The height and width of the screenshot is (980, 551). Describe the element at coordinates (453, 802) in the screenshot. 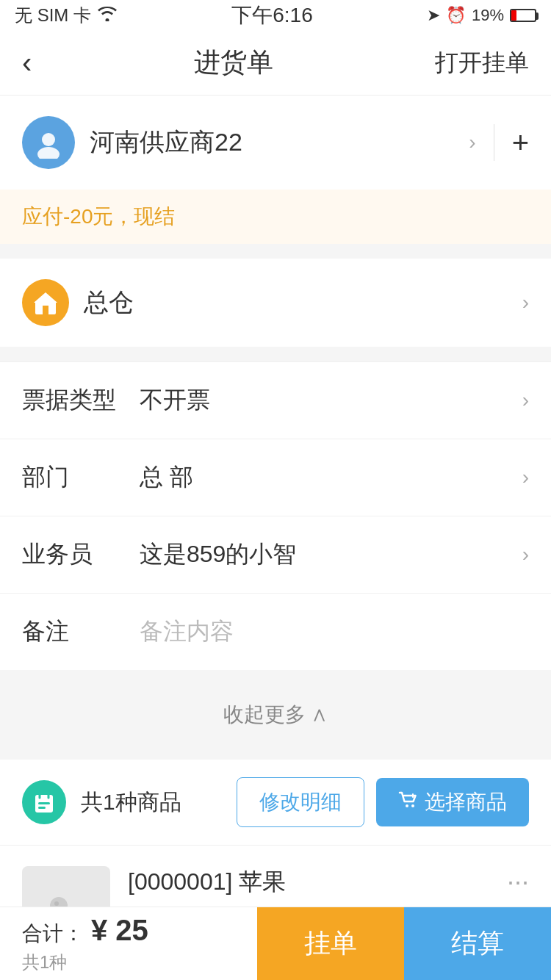

I see `select-product-button: 选择商品` at that location.